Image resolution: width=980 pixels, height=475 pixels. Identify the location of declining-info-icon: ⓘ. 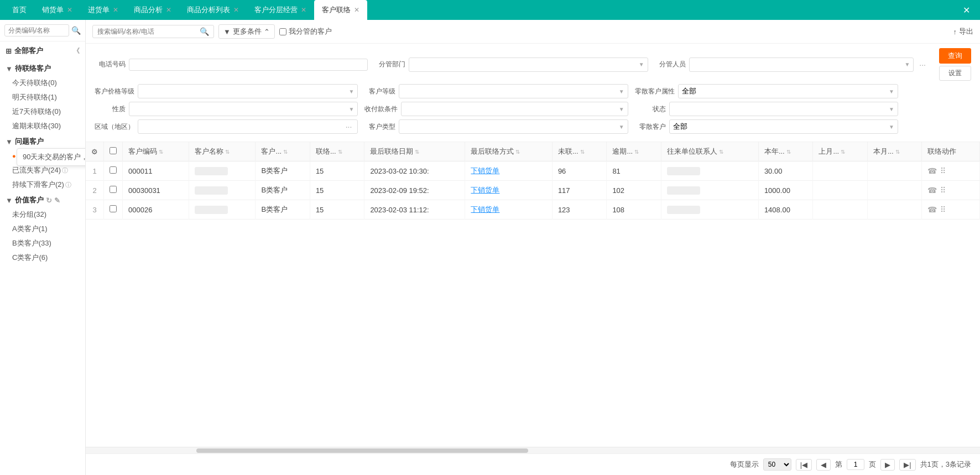
(69, 185).